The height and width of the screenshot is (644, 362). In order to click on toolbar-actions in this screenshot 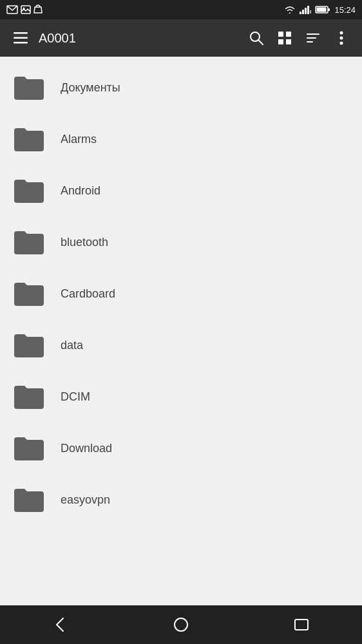, I will do `click(299, 38)`.